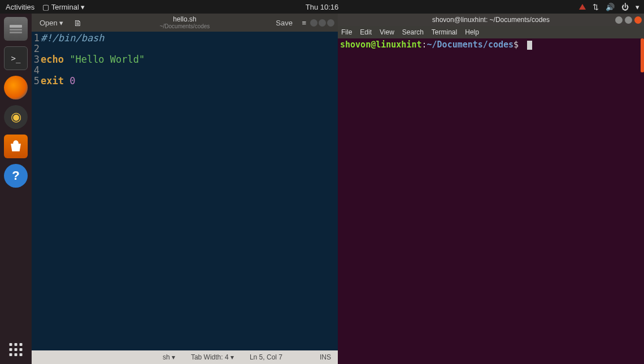 This screenshot has width=644, height=364. Describe the element at coordinates (16, 146) in the screenshot. I see `software-center-icon` at that location.